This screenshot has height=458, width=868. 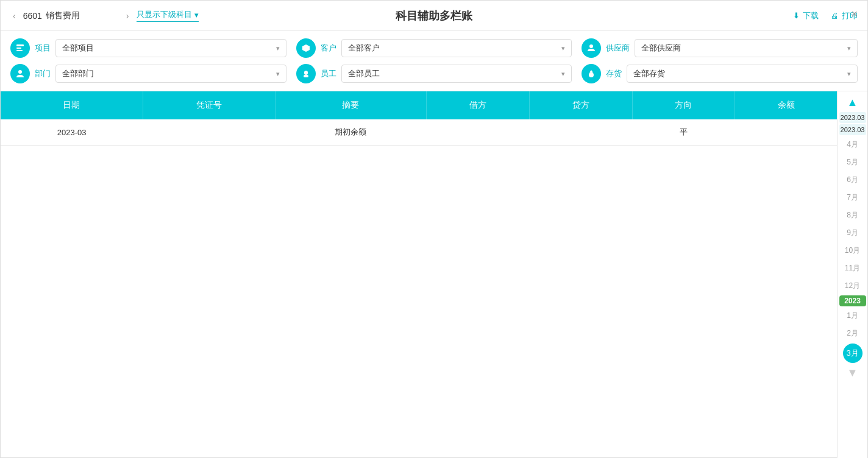 What do you see at coordinates (796, 16) in the screenshot?
I see `download-icon: ⬇` at bounding box center [796, 16].